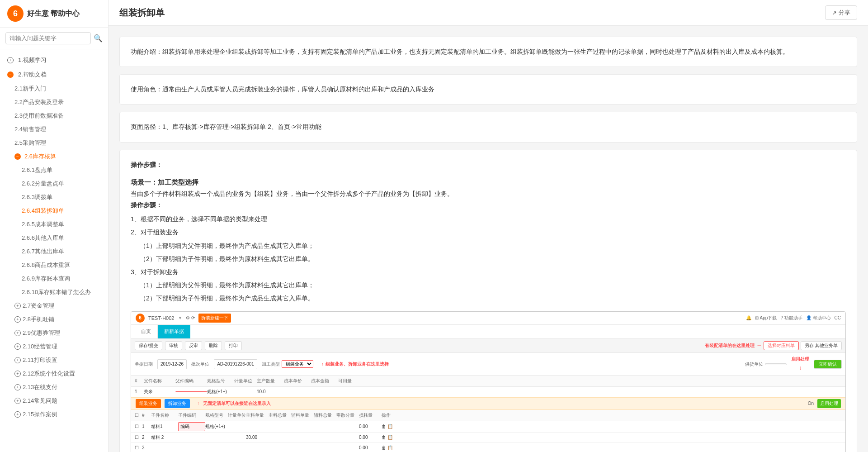 The image size is (868, 452). Describe the element at coordinates (355, 364) in the screenshot. I see `annotation-area3: ↑ 组装业务、拆卸业务在这里选择` at that location.